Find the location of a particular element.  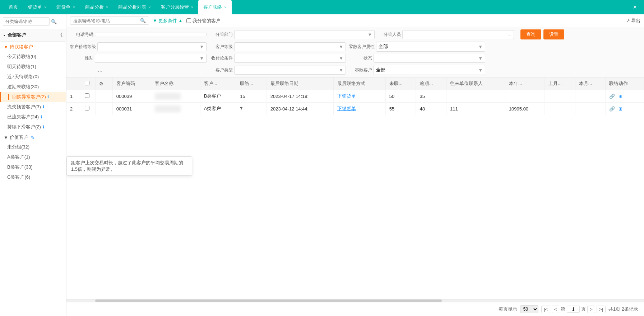

next-page-btn: > is located at coordinates (591, 309).